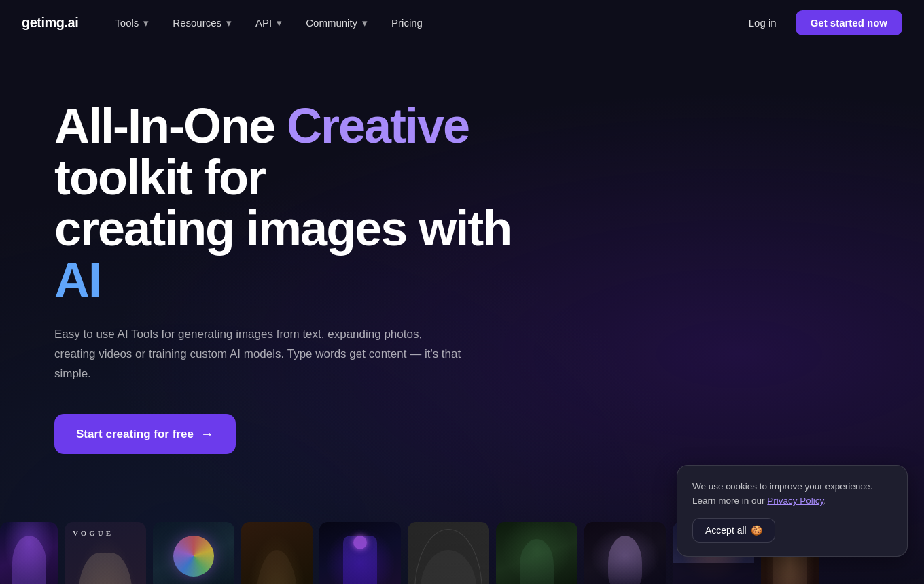 The width and height of the screenshot is (924, 584). What do you see at coordinates (537, 553) in the screenshot?
I see `gallery-image-alien1` at bounding box center [537, 553].